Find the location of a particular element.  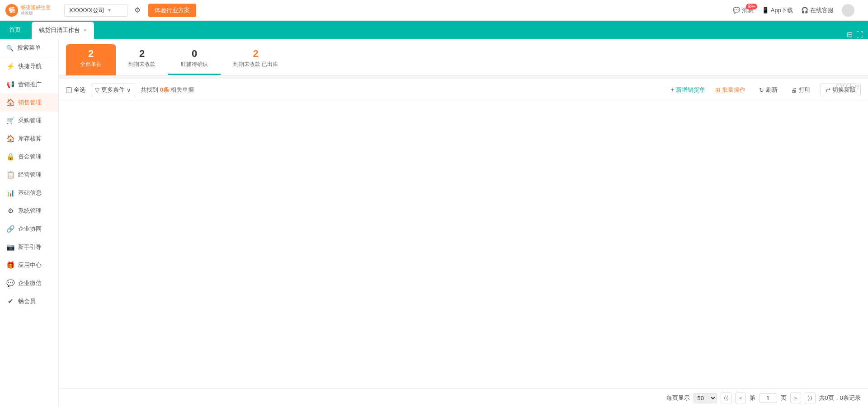

finance-icon: 🔒 is located at coordinates (10, 157).